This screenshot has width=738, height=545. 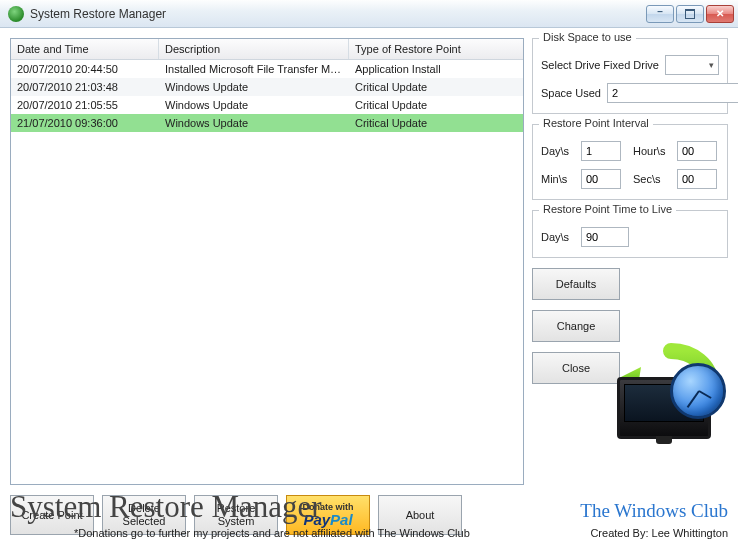 I want to click on interval-group: Restore Point Interval Day\s Hour\s Min\…, so click(x=630, y=162).